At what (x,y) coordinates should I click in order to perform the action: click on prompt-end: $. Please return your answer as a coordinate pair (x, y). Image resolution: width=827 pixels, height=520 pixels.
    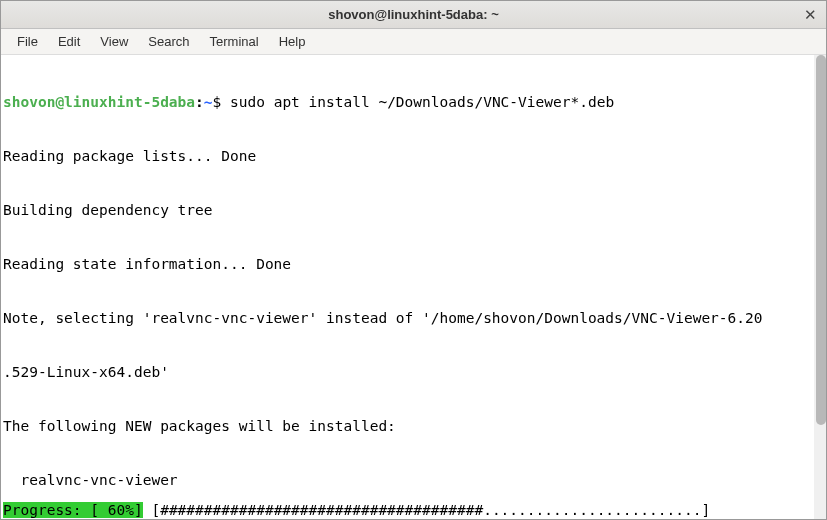
    Looking at the image, I should click on (222, 102).